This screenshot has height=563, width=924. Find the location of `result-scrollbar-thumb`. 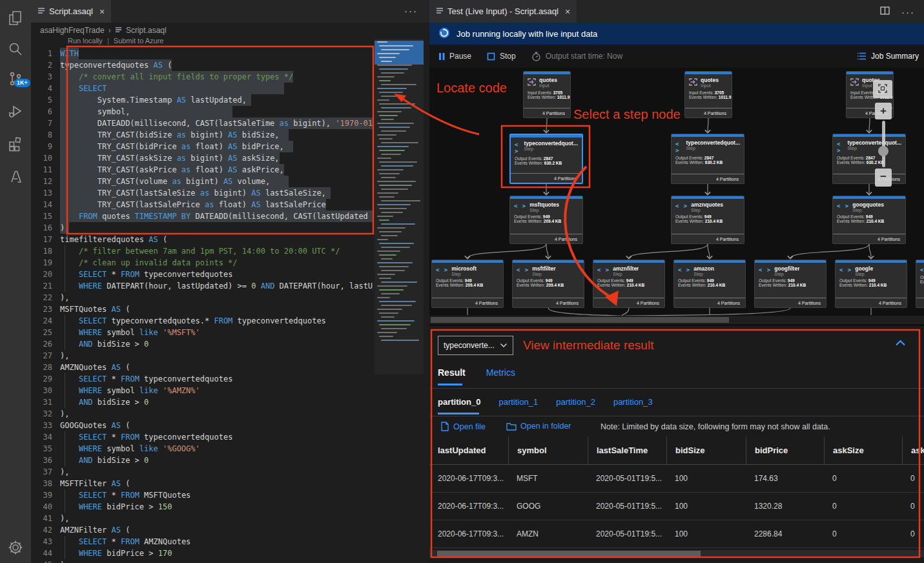

result-scrollbar-thumb is located at coordinates (569, 554).